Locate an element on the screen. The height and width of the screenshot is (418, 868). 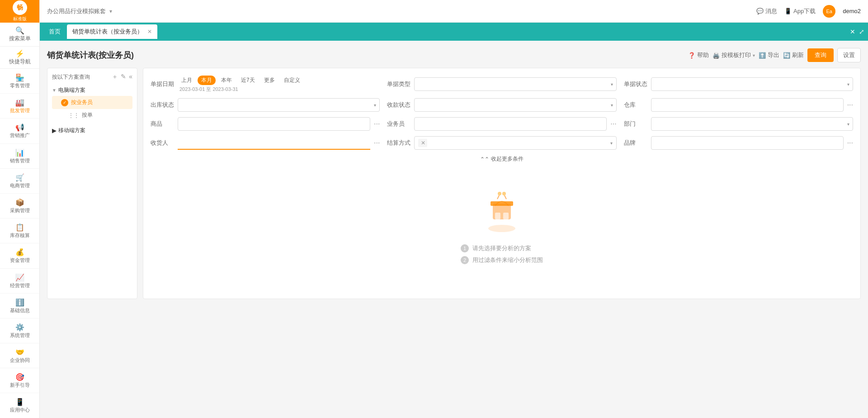
date-tab-custom: 自定义 is located at coordinates (292, 81).